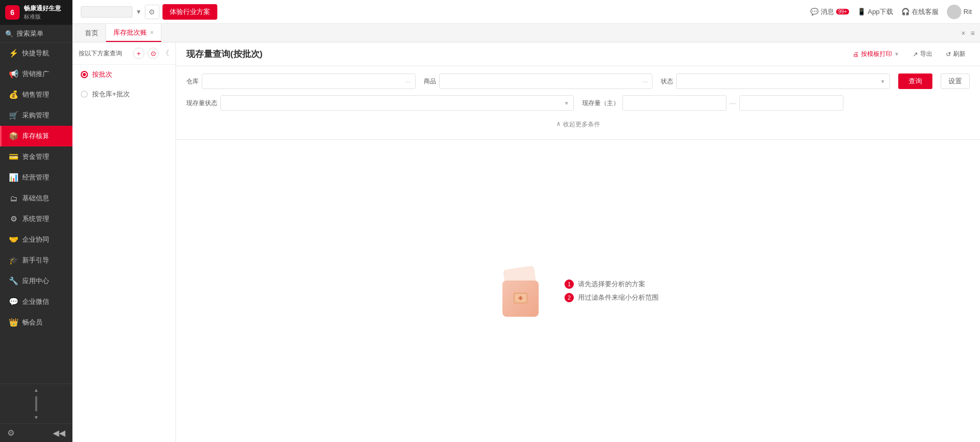 Image resolution: width=980 pixels, height=442 pixels. Describe the element at coordinates (308, 81) in the screenshot. I see `warehouse-input: ···` at that location.